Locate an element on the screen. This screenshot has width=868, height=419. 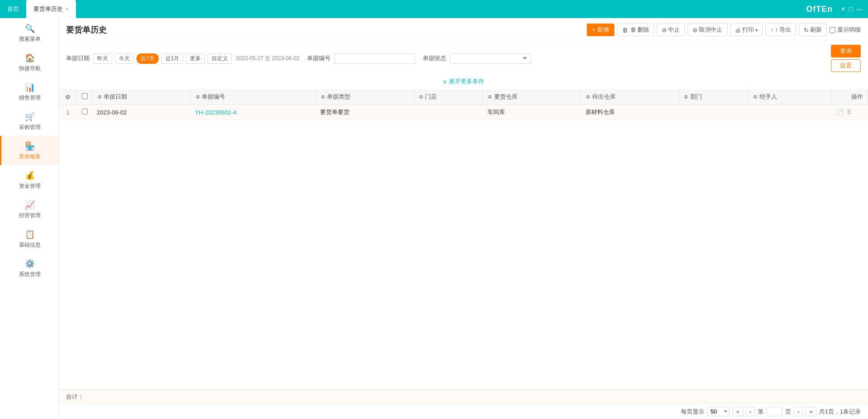
date-btn-today: 今天 is located at coordinates (124, 59).